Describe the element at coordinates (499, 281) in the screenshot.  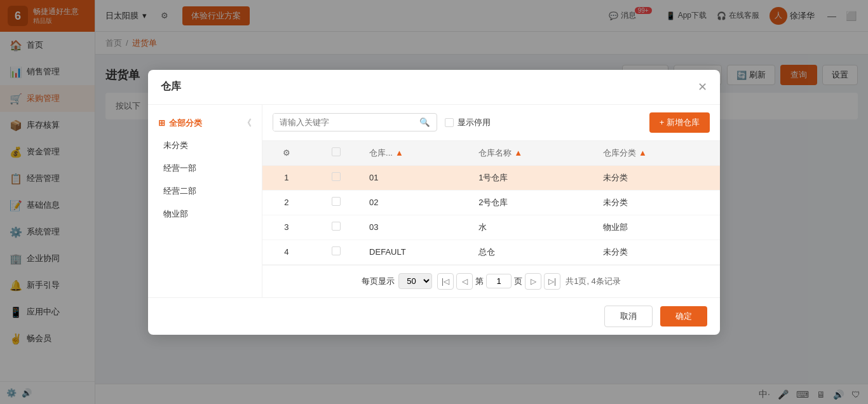
I see `page-nav: |◁ ◁ 第 页 ▷ ▷|` at that location.